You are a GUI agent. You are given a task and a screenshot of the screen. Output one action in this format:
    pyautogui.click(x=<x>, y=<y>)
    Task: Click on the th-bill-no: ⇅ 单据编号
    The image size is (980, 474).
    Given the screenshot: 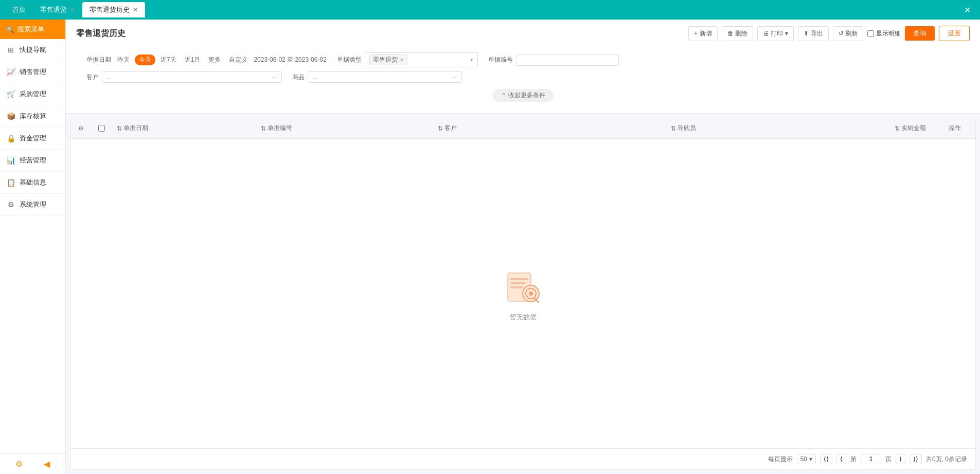 What is the action you would take?
    pyautogui.click(x=345, y=129)
    